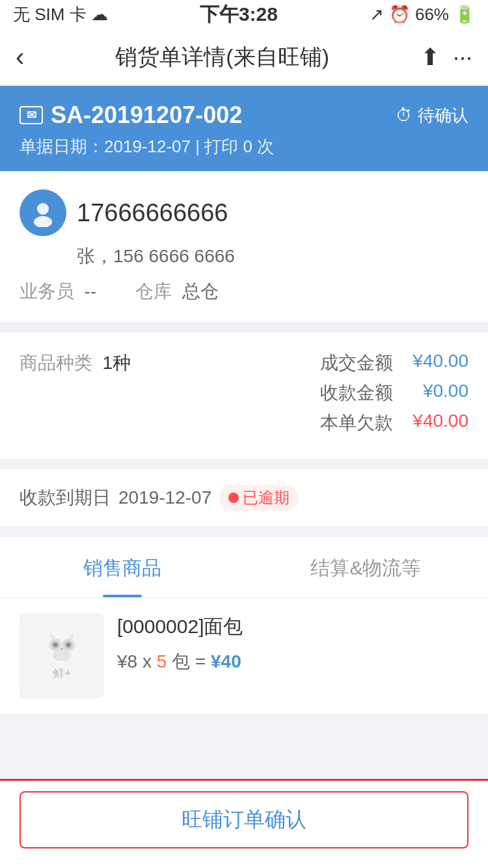  What do you see at coordinates (244, 115) in the screenshot?
I see `order-id-row: ✉ SA-20191207-002 ⏱ 待确认` at bounding box center [244, 115].